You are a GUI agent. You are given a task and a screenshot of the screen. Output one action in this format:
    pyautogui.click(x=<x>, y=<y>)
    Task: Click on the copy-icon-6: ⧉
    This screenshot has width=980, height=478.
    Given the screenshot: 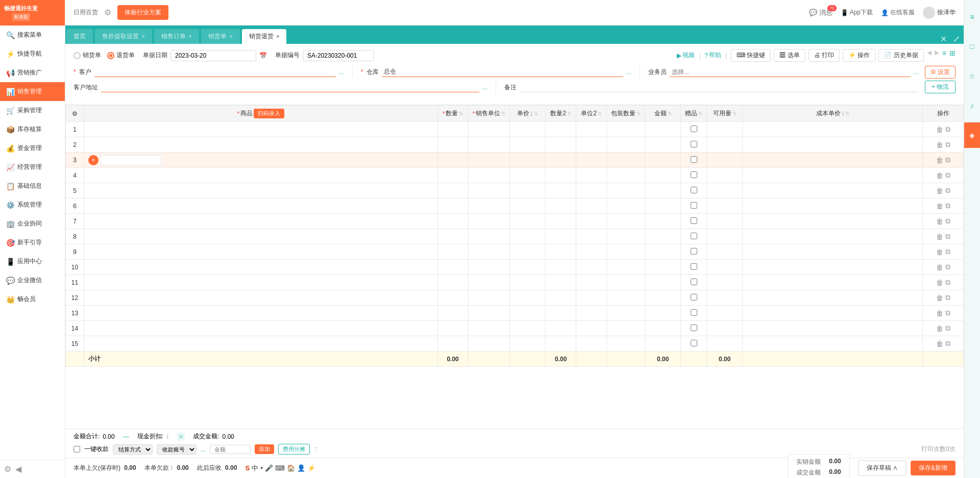 What is the action you would take?
    pyautogui.click(x=948, y=206)
    